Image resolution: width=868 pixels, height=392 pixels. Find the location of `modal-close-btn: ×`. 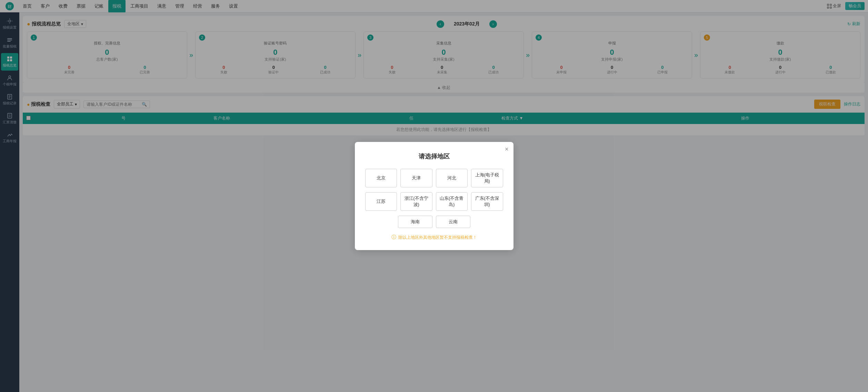

modal-close-btn: × is located at coordinates (507, 149).